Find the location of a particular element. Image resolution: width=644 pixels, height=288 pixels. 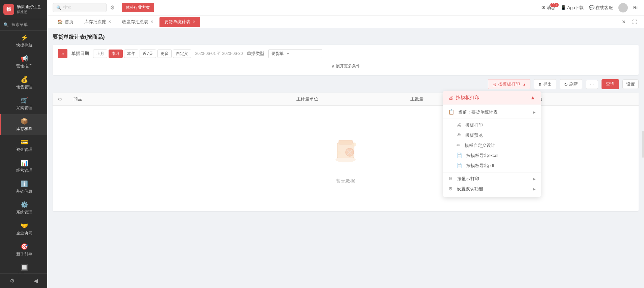

print-set-default: ⚙ 设置默认功能 ▶ is located at coordinates (492, 189).